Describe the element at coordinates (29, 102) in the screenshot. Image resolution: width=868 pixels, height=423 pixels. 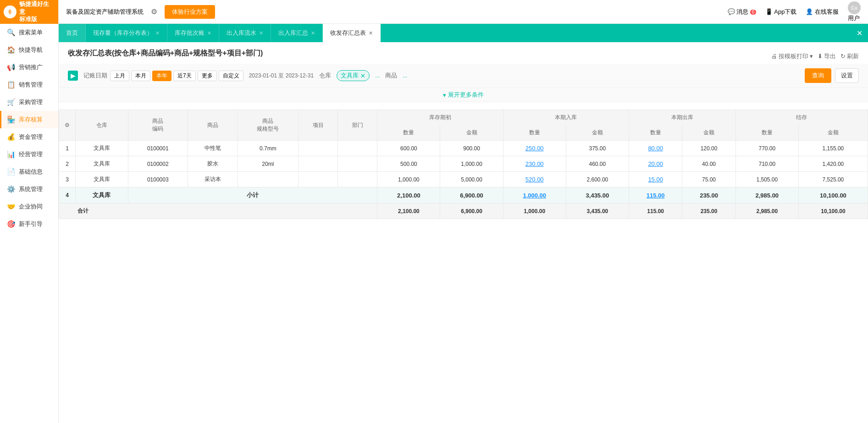
I see `sidebar-item-采购管理: 🛒采购管理` at that location.